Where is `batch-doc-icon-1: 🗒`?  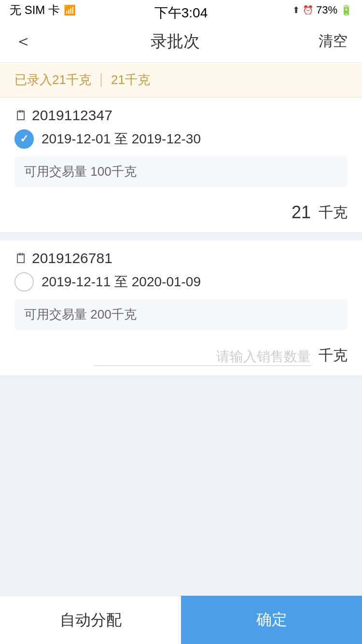
batch-doc-icon-1: 🗒 is located at coordinates (21, 116).